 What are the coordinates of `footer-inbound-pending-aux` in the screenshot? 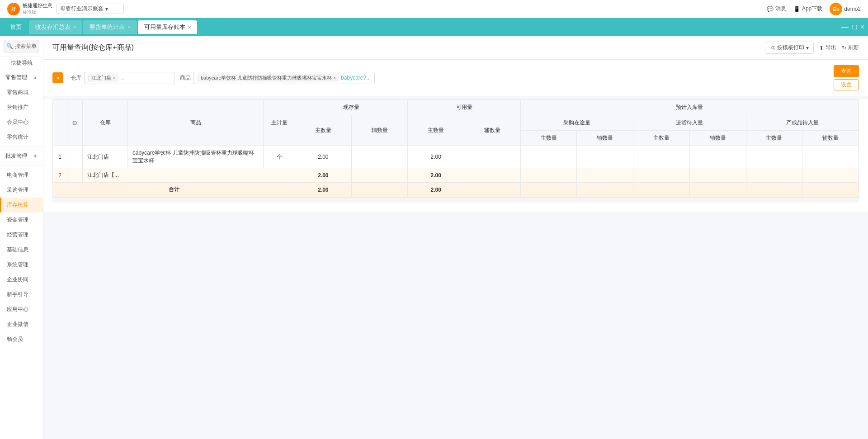 It's located at (718, 190).